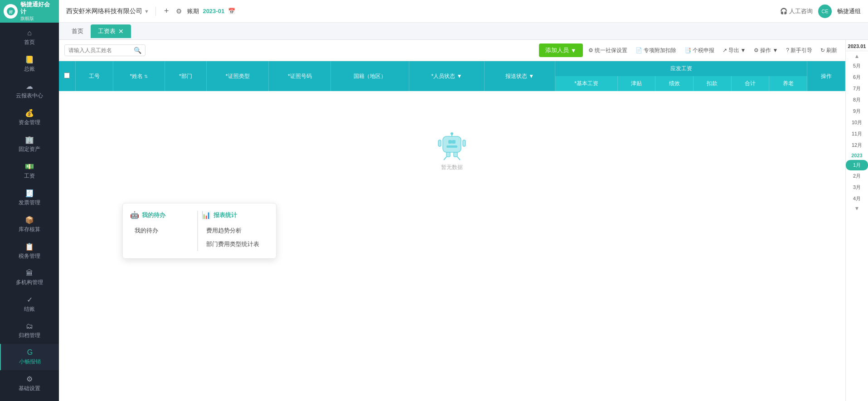 This screenshot has width=868, height=401. What do you see at coordinates (825, 11) in the screenshot?
I see `user-avatar: CE` at bounding box center [825, 11].